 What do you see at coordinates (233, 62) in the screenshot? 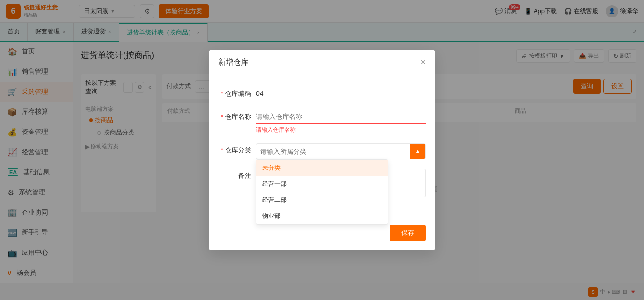
I see `modal-title: 新增仓库` at bounding box center [233, 62].